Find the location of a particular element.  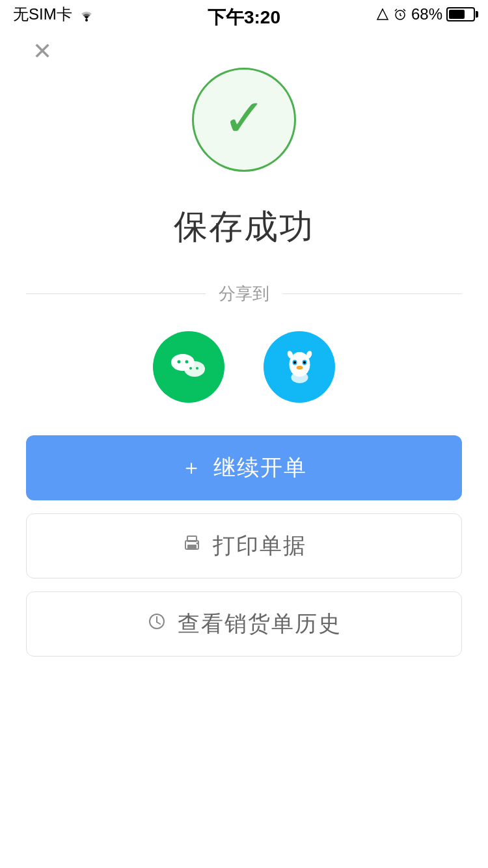

battery-icon is located at coordinates (461, 14).